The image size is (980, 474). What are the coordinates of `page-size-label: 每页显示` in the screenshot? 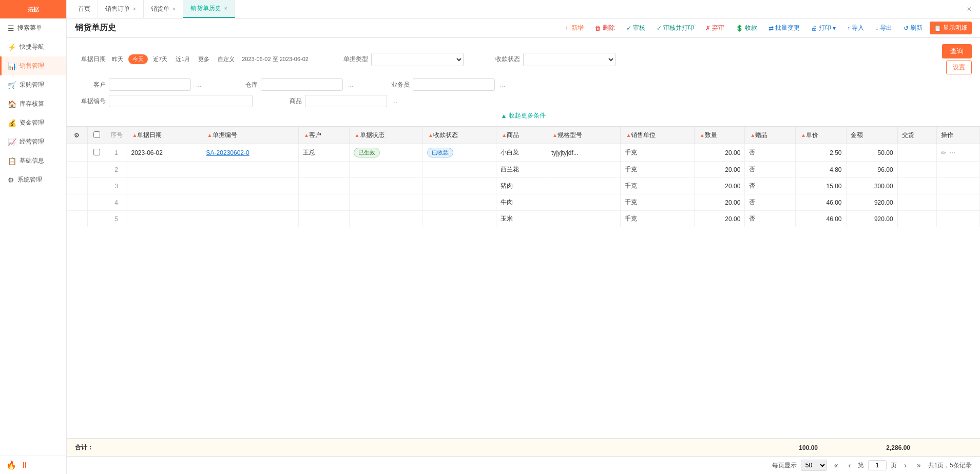 It's located at (784, 466).